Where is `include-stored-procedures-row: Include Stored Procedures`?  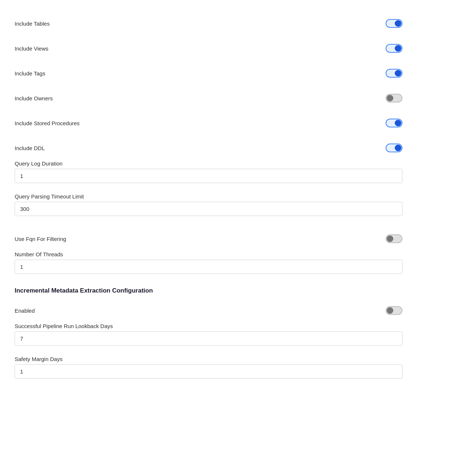
include-stored-procedures-row: Include Stored Procedures is located at coordinates (209, 123).